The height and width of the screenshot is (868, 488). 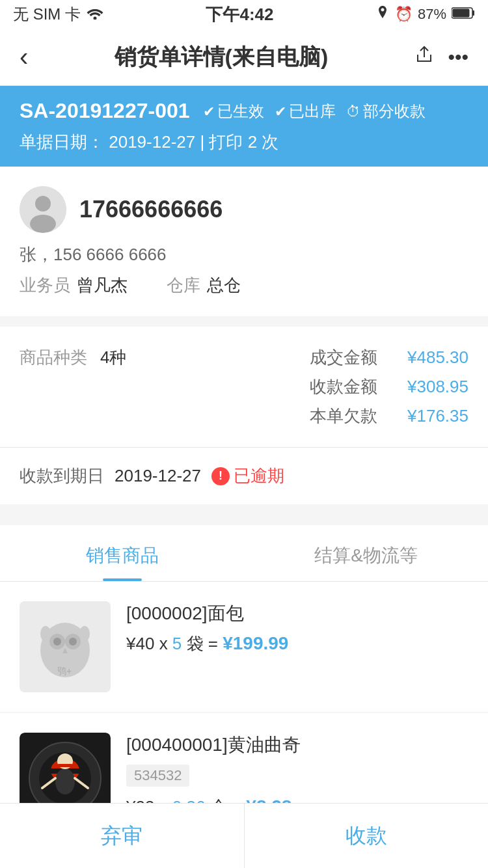 What do you see at coordinates (297, 644) in the screenshot?
I see `product-price-1: ¥40 x 5 袋 = ¥199.99` at bounding box center [297, 644].